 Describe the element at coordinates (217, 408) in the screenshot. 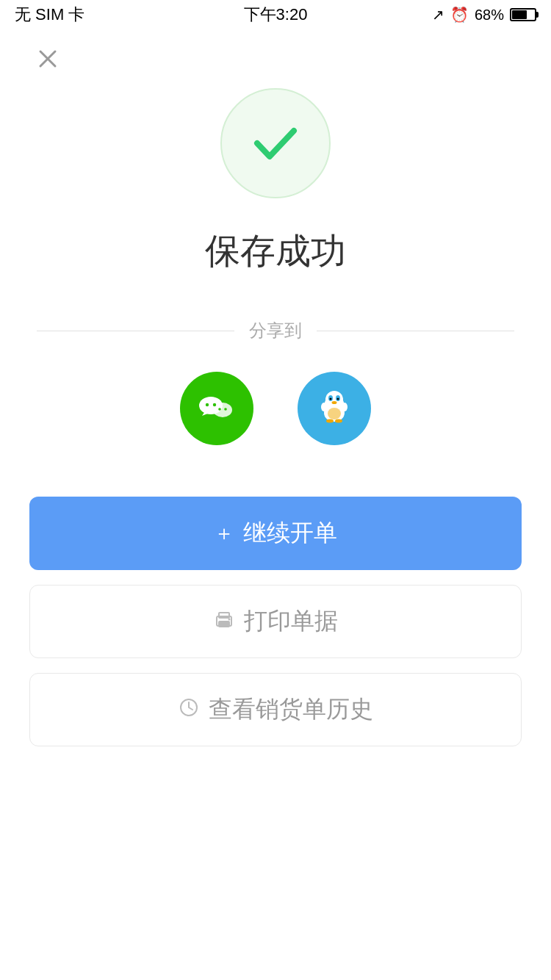

I see `wechat-share-button` at that location.